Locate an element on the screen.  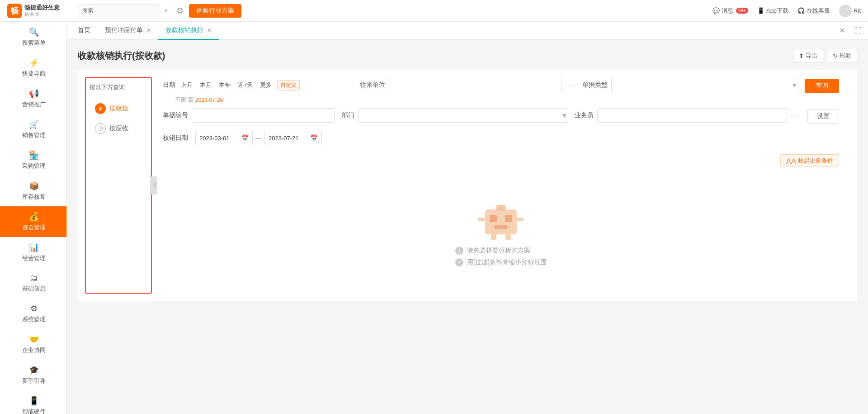
sidebar-item-销售管理: 🛒 销售管理 is located at coordinates (33, 129).